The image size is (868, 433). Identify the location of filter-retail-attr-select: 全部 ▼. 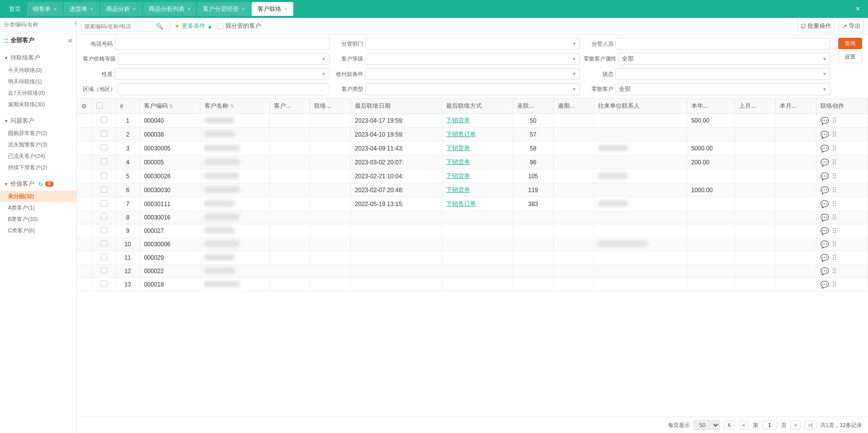
(725, 59).